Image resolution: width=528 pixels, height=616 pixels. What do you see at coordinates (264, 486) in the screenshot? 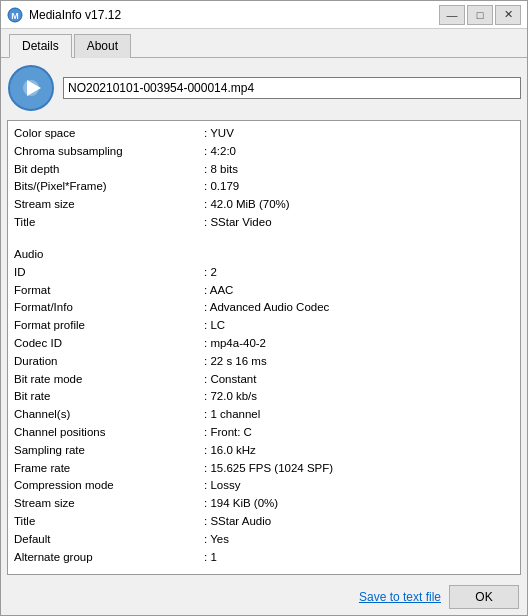
I see `table-row: Compression mode: Lossy` at bounding box center [264, 486].